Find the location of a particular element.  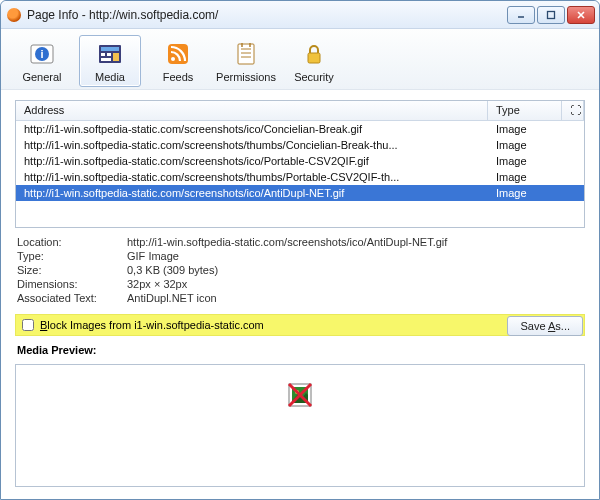

rss-icon is located at coordinates (178, 54).